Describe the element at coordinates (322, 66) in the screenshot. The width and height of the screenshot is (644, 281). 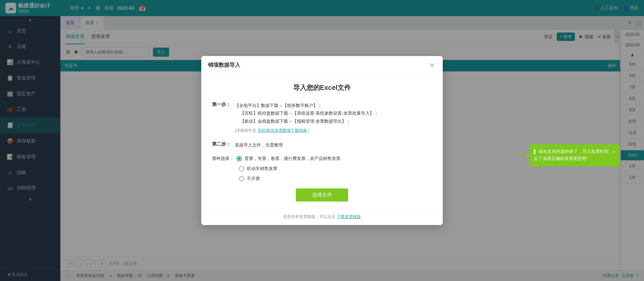
I see `modal-header: 销项数据导入 ✕` at that location.